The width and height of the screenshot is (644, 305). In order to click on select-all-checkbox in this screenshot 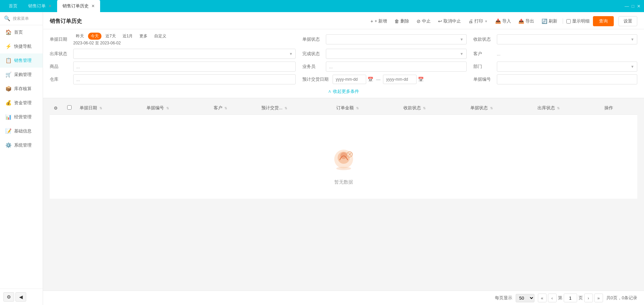, I will do `click(69, 108)`.